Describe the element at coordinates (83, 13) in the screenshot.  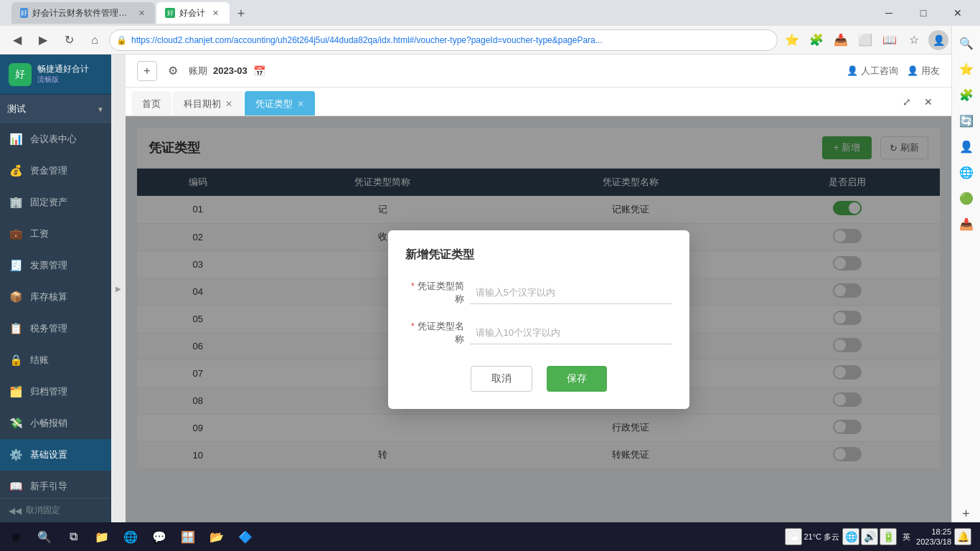
I see `tab1-title: 好会计云财务软件管理系统_会计` at that location.